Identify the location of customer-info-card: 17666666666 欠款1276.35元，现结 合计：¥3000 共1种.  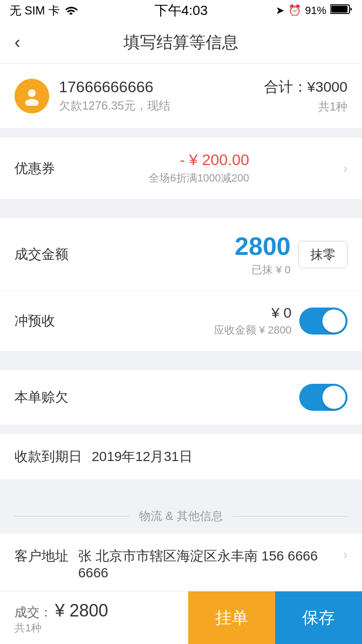
(181, 96).